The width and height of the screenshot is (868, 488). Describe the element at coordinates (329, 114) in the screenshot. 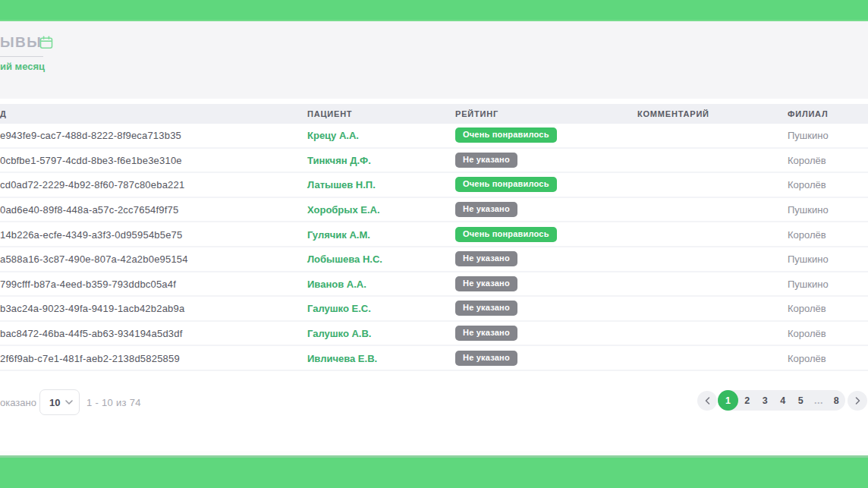

I see `column-header-patient: ПАЦИЕНТ` at that location.